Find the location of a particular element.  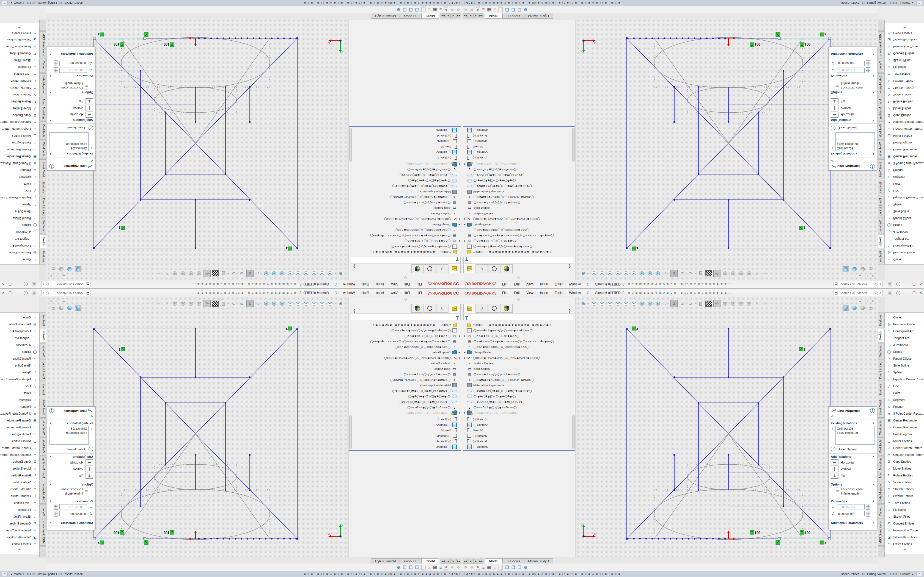

bars-dim-icon: ≡ is located at coordinates (429, 10).